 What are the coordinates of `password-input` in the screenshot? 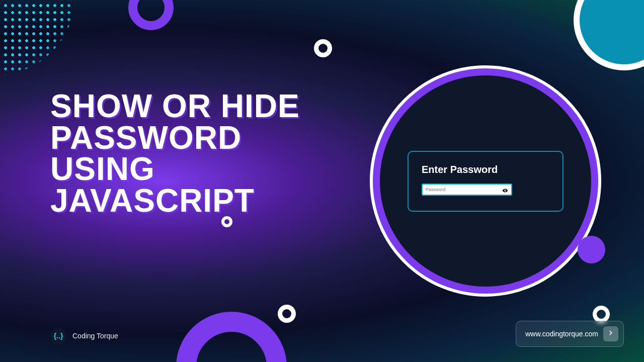 It's located at (462, 190).